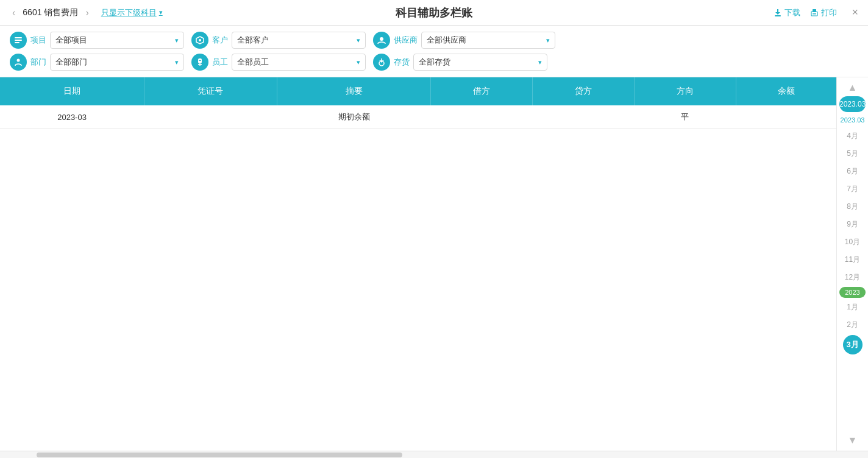 Image resolution: width=868 pixels, height=458 pixels. What do you see at coordinates (200, 40) in the screenshot?
I see `customer-icon` at bounding box center [200, 40].